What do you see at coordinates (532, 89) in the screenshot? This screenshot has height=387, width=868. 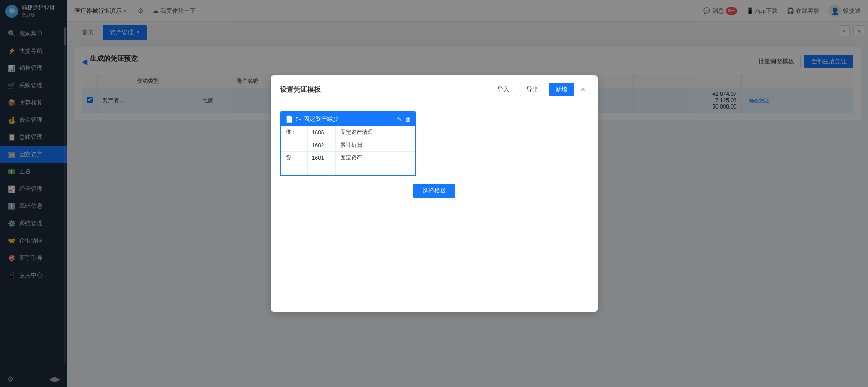 I see `export-button: 导出` at bounding box center [532, 89].